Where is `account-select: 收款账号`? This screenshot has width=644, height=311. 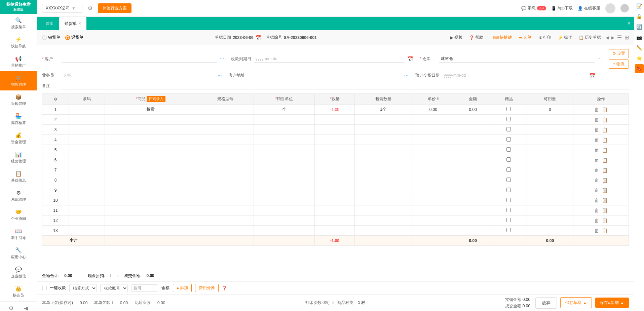
account-select: 收款账号 is located at coordinates (114, 288).